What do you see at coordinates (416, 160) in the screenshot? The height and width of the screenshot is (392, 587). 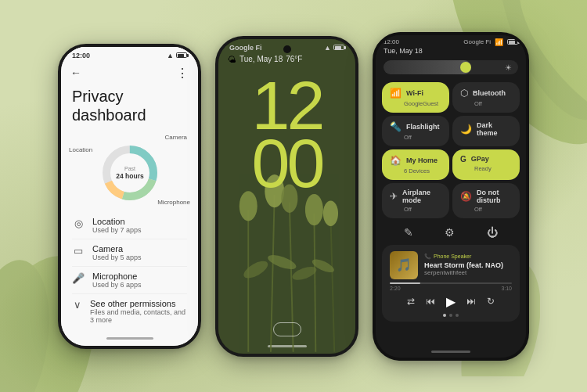 I see `qs-tile-myhome-top: 🏠 My Home` at bounding box center [416, 160].